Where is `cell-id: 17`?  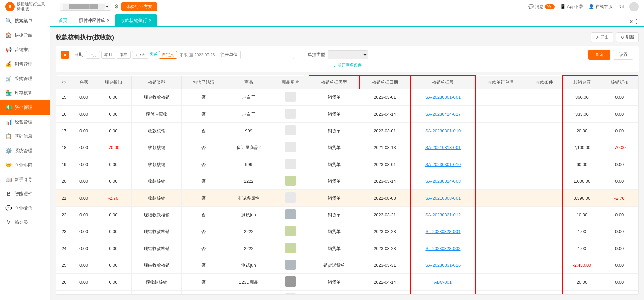 cell-id: 17 is located at coordinates (64, 131).